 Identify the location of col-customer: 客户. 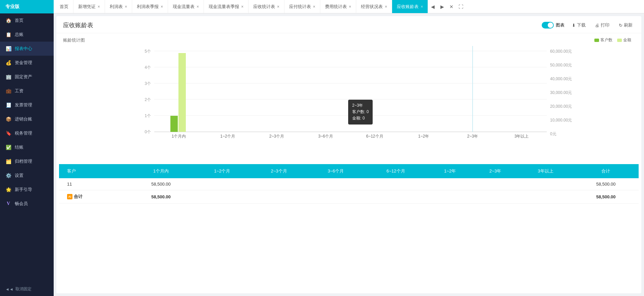
(94, 171).